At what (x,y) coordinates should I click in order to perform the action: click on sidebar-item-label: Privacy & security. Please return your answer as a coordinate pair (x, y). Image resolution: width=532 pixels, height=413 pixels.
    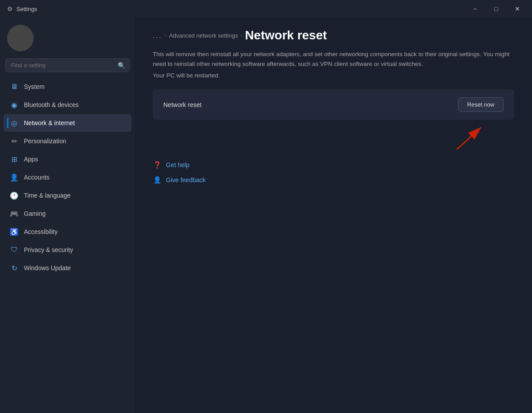
    Looking at the image, I should click on (49, 250).